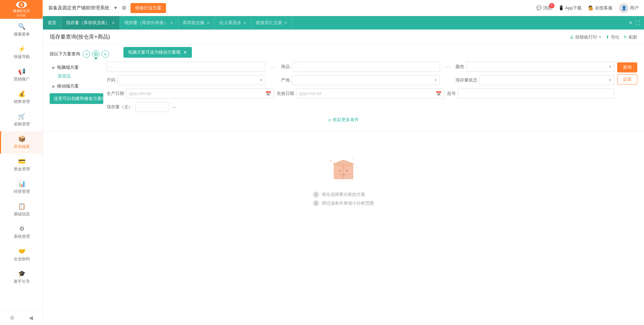 Image resolution: width=644 pixels, height=325 pixels. I want to click on sidebar-item-label: 搜索菜单, so click(22, 34).